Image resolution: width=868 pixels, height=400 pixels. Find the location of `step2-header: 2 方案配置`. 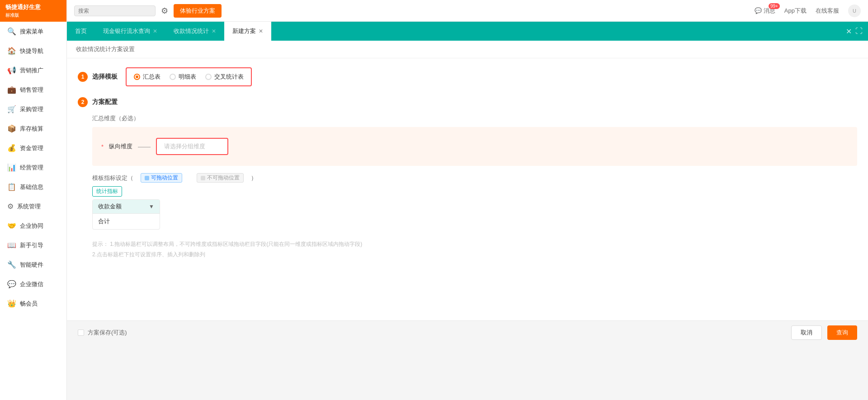

step2-header: 2 方案配置 is located at coordinates (467, 102).